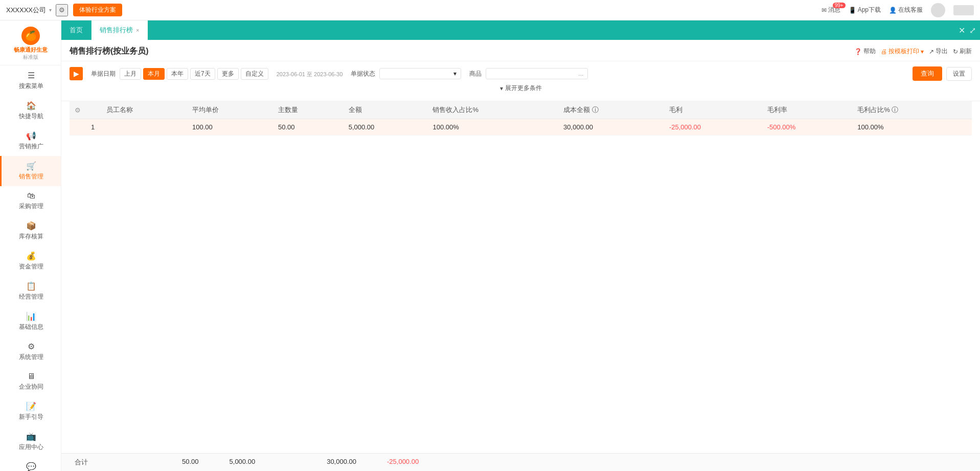 The image size is (980, 471). Describe the element at coordinates (31, 327) in the screenshot. I see `sidebar-label-basics: 基础信息` at that location.